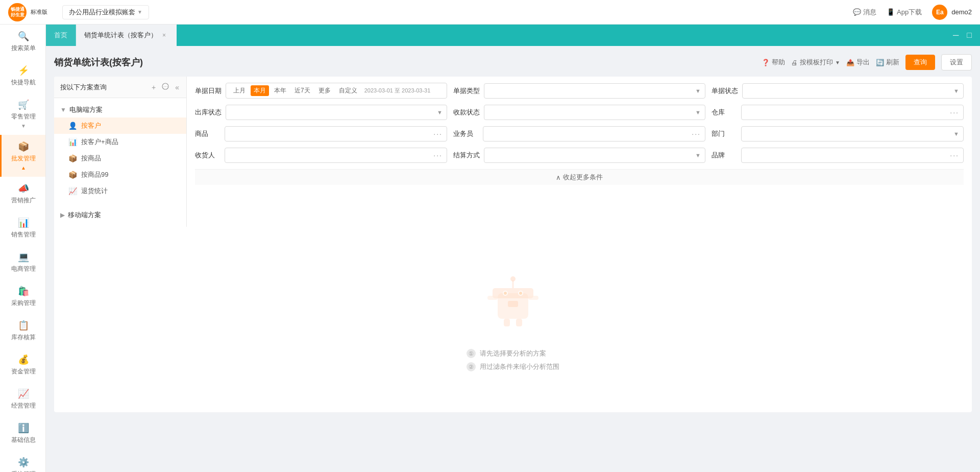 This screenshot has height=472, width=980. I want to click on sidebar-item-retail: 🛒 零售管理 ▼, so click(22, 114).